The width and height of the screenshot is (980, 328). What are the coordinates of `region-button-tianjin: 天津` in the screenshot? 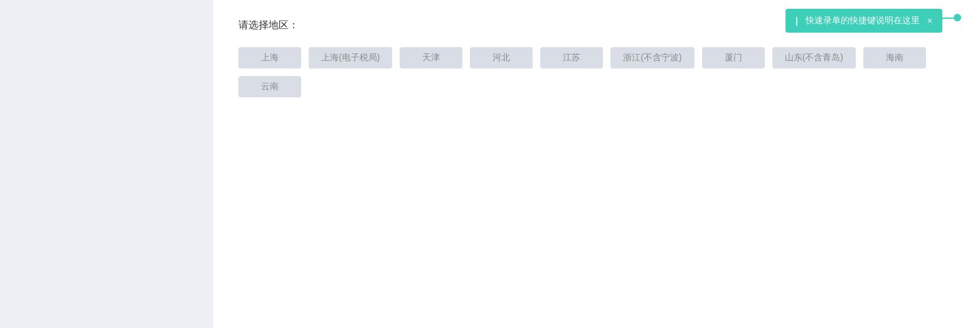 It's located at (431, 58).